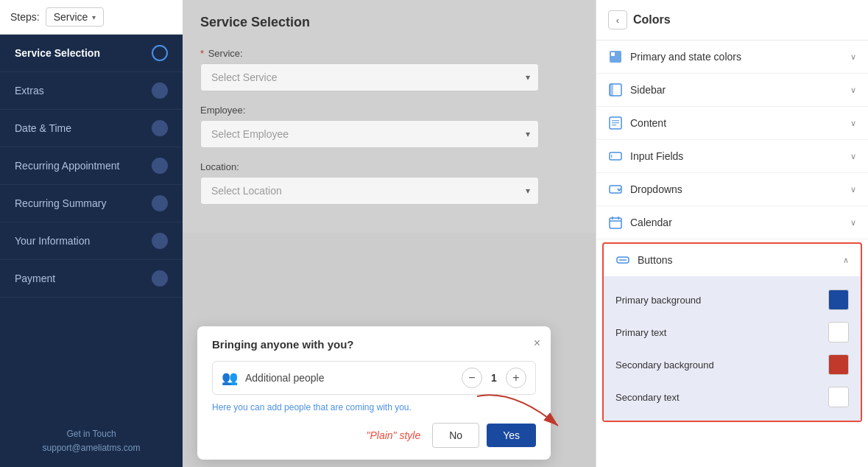 The height and width of the screenshot is (467, 868). What do you see at coordinates (732, 397) in the screenshot?
I see `color-row-secondary-text: Secondary text` at bounding box center [732, 397].